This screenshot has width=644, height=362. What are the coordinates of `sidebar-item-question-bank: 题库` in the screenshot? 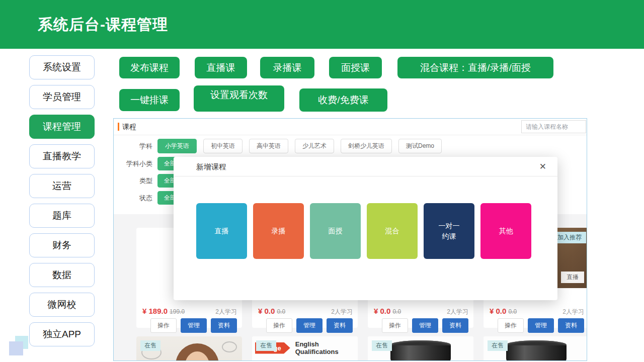 It's located at (62, 216).